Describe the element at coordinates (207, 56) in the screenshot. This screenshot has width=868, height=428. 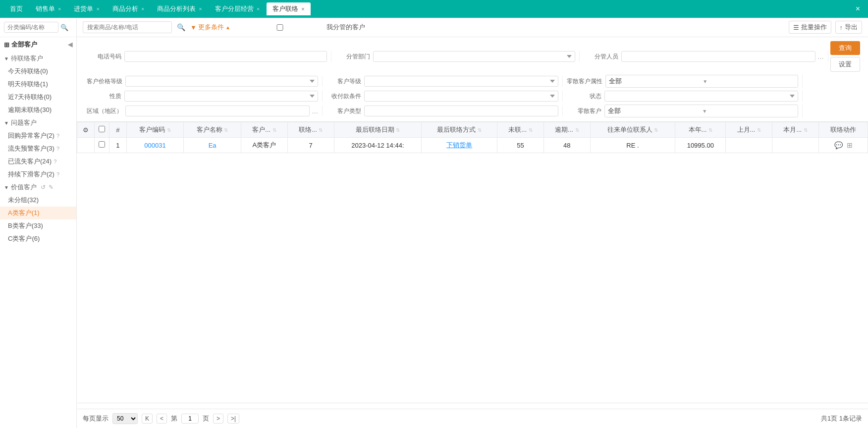
I see `filter-phone: 电话号码` at that location.